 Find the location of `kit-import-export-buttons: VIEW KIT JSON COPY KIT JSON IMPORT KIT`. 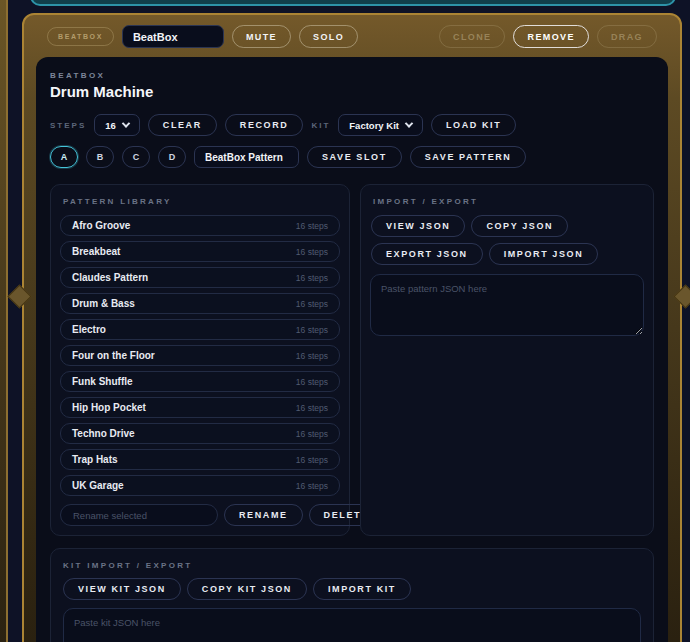

kit-import-export-buttons: VIEW KIT JSON COPY KIT JSON IMPORT KIT is located at coordinates (352, 589).